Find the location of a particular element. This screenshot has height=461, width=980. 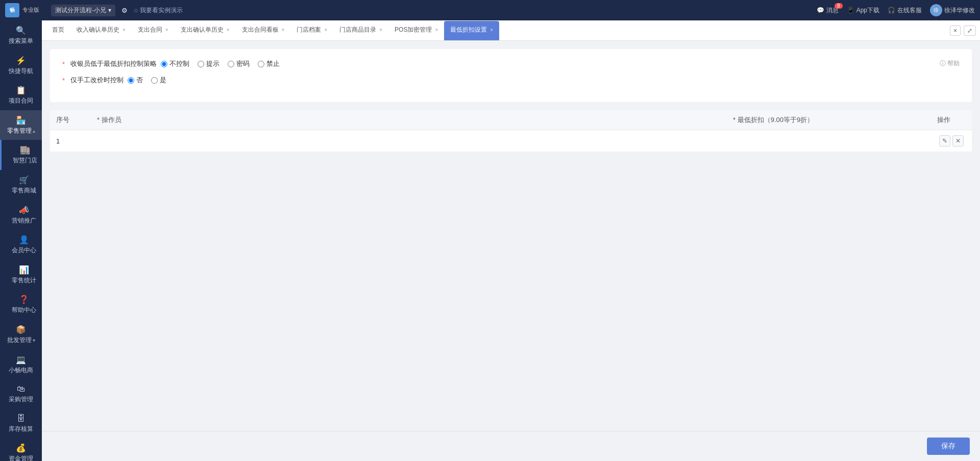

sidebar-item-member-center: 👤 会员中心 is located at coordinates (21, 245).